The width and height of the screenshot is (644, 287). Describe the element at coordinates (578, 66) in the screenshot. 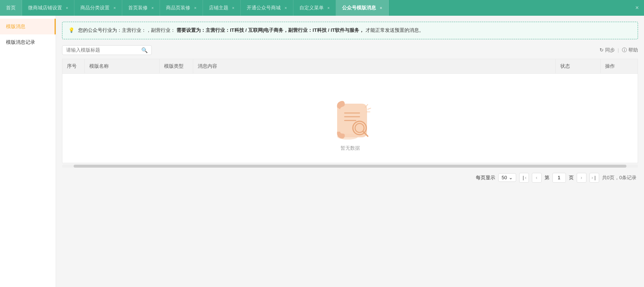

I see `col-status: 状态` at that location.